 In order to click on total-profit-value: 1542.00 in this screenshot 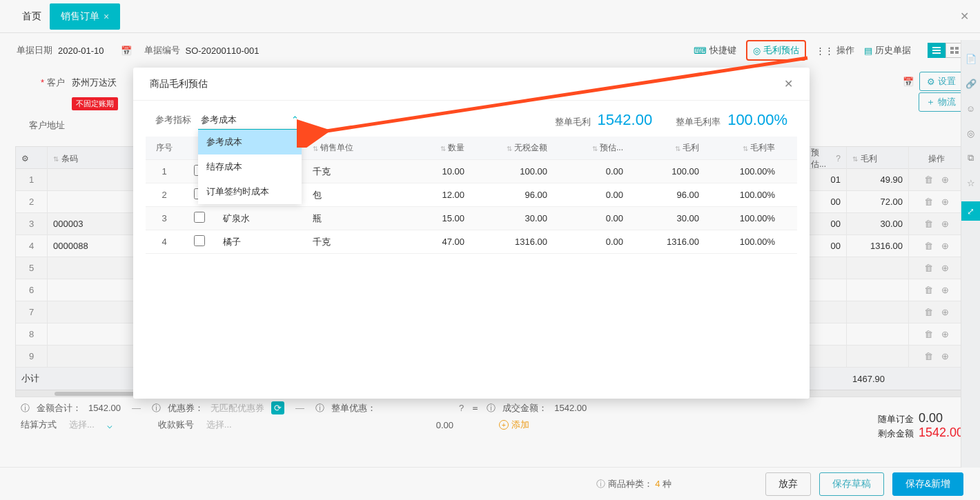, I will do `click(625, 120)`.